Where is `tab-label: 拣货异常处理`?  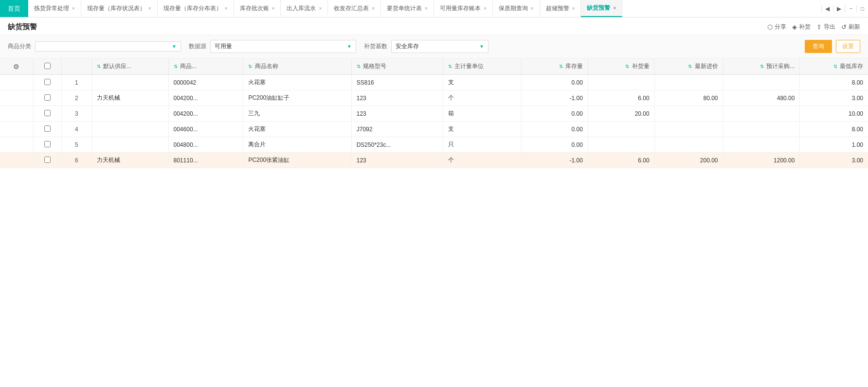 tab-label: 拣货异常处理 is located at coordinates (52, 9).